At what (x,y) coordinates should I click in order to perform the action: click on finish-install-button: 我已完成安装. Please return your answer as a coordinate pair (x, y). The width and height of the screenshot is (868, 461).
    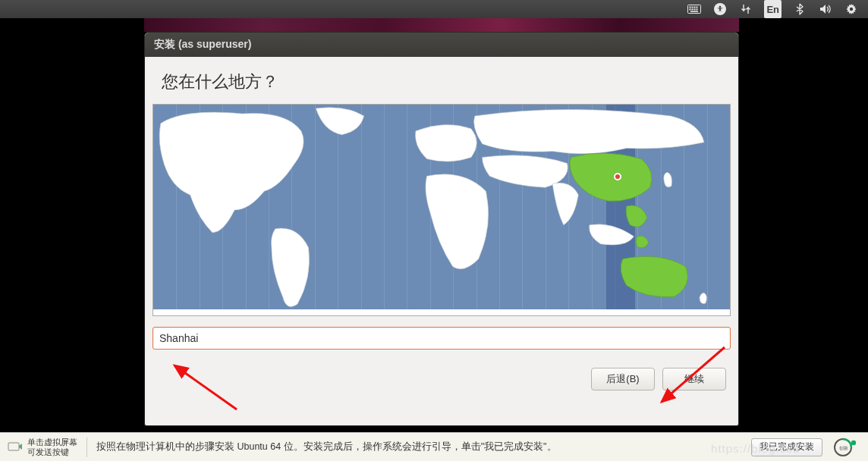
    Looking at the image, I should click on (787, 447).